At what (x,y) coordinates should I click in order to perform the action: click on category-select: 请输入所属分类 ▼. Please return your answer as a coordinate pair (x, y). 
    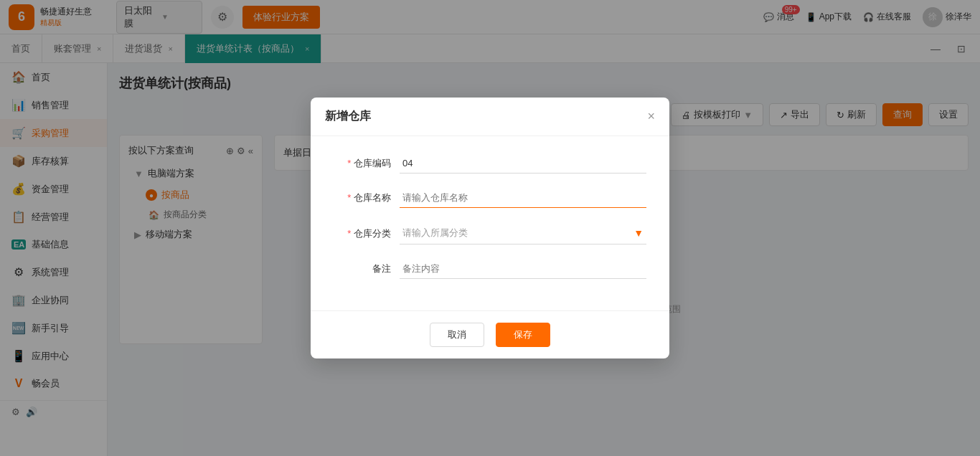
    Looking at the image, I should click on (523, 234).